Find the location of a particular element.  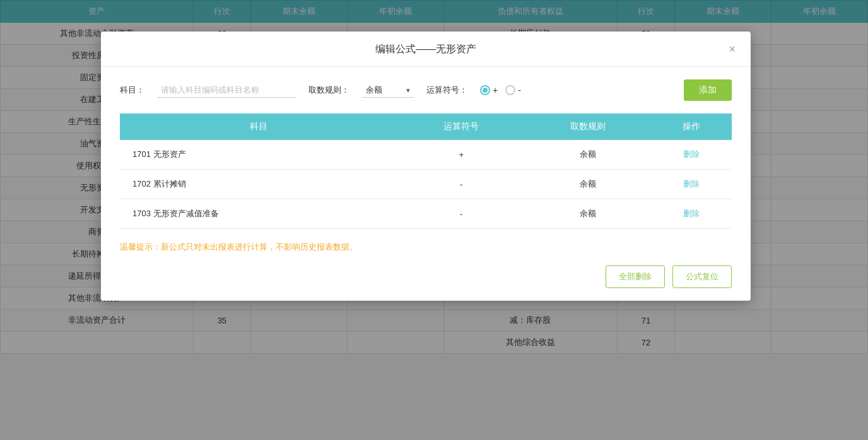

operator-minus-radio is located at coordinates (510, 90).